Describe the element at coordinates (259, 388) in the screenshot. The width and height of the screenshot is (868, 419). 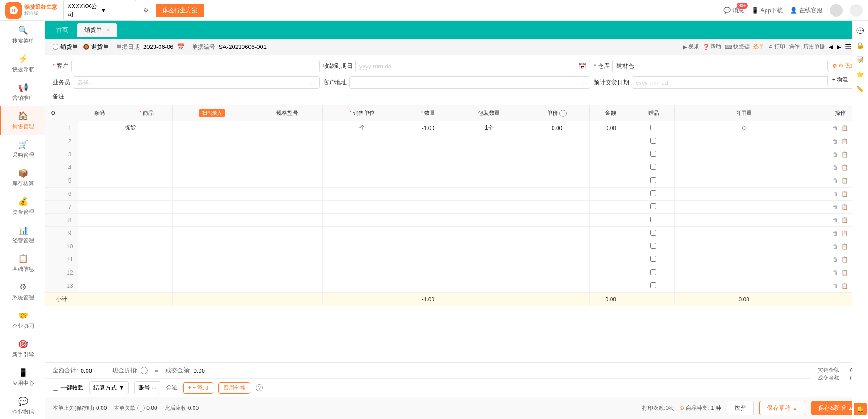
I see `expense-info-icon: ?` at that location.